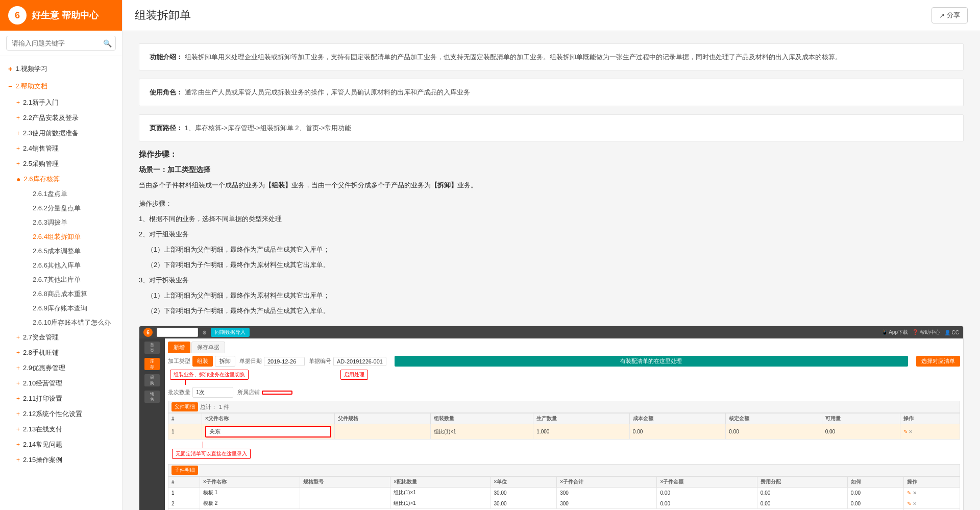 Image resolution: width=980 pixels, height=510 pixels. I want to click on mock-lower-table: # ×子件名称 规格型号 ×配比数量 ×单位 ×子件合计 ×子件金额 费用分配, so click(564, 493).